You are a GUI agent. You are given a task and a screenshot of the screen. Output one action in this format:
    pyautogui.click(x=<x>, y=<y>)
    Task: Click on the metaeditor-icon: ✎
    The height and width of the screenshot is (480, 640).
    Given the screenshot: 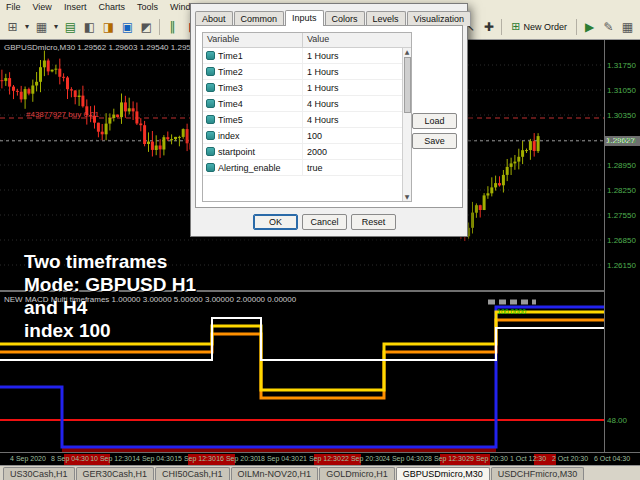 What is the action you would take?
    pyautogui.click(x=608, y=26)
    